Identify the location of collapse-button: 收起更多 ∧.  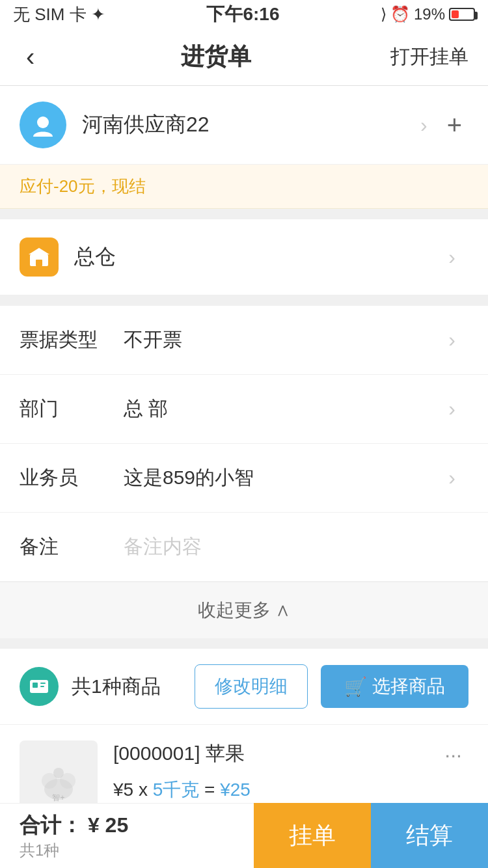
(244, 610).